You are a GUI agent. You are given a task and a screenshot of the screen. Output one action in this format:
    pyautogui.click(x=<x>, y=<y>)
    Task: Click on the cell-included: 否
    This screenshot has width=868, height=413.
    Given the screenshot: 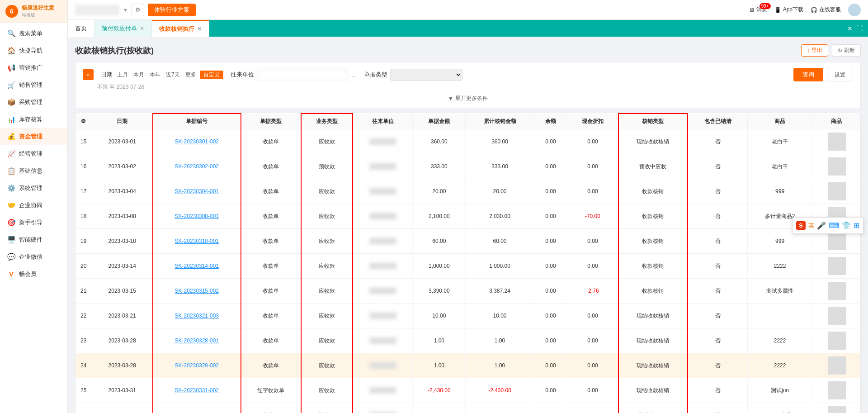 What is the action you would take?
    pyautogui.click(x=718, y=142)
    